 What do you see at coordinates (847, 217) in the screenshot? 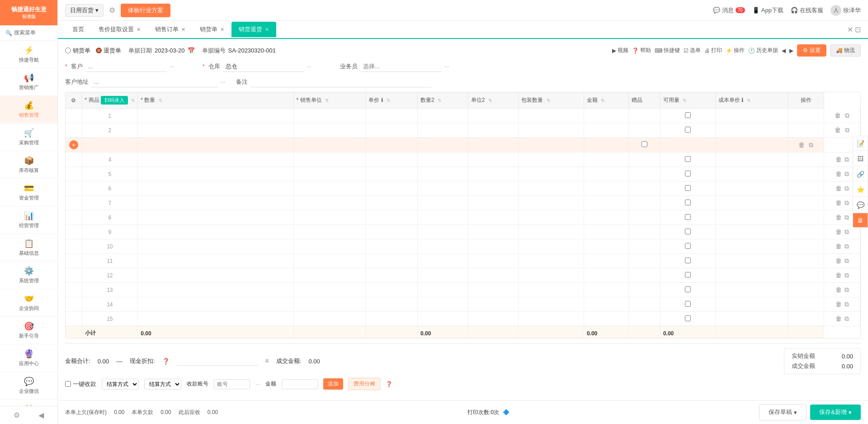
I see `copy-row-8: ⧉` at bounding box center [847, 217].